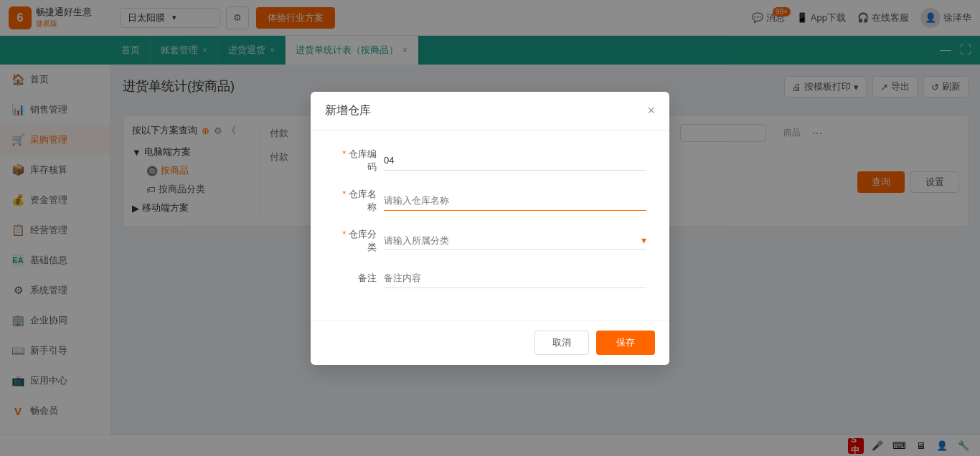 The image size is (980, 456). What do you see at coordinates (359, 201) in the screenshot?
I see `name-label: 仓库名称` at bounding box center [359, 201].